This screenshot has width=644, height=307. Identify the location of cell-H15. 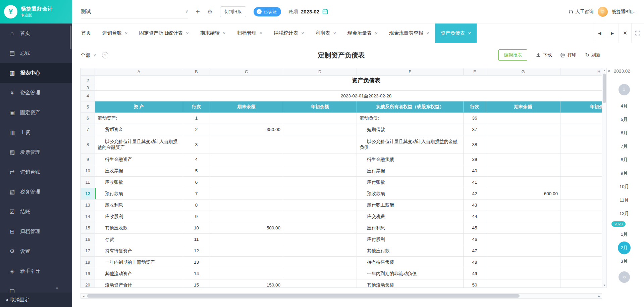
(581, 228).